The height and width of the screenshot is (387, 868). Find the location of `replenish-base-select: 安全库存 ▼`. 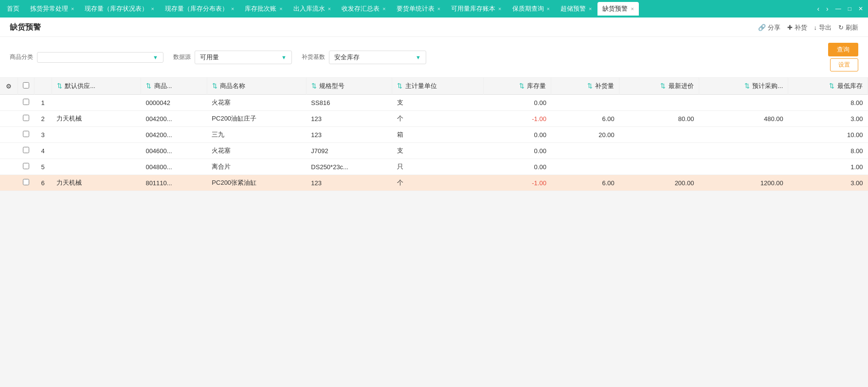

replenish-base-select: 安全库存 ▼ is located at coordinates (378, 57).